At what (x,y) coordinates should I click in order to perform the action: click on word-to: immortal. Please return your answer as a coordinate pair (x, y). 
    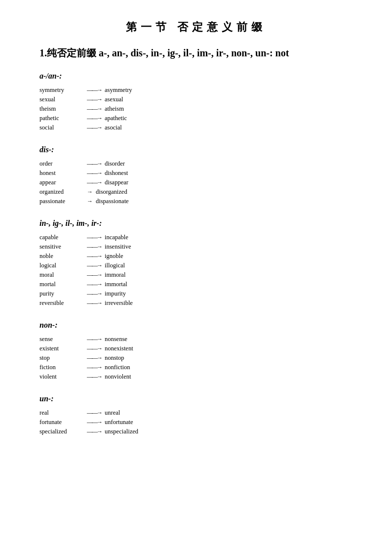
    Looking at the image, I should click on (116, 285).